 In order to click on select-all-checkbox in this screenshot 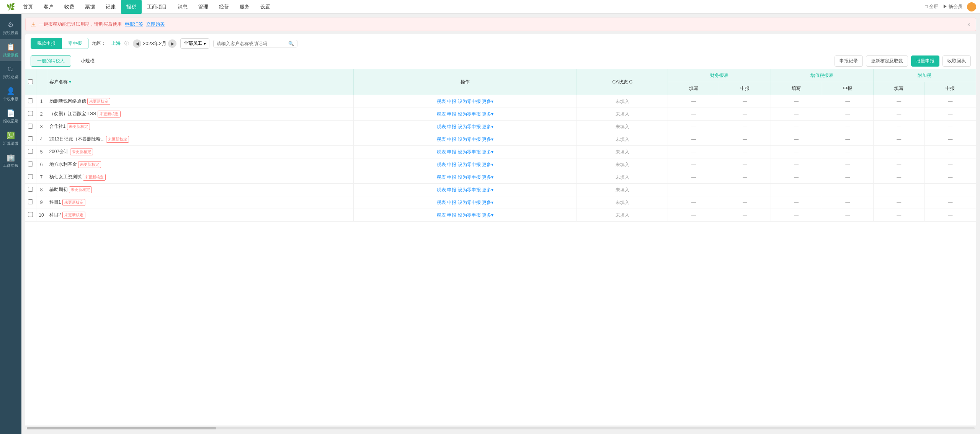, I will do `click(31, 82)`.